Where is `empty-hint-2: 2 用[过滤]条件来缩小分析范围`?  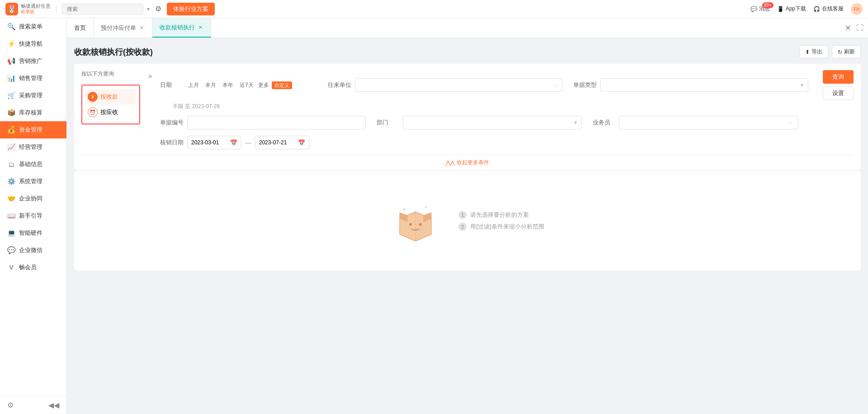
empty-hint-2: 2 用[过滤]条件来缩小分析范围 is located at coordinates (501, 227).